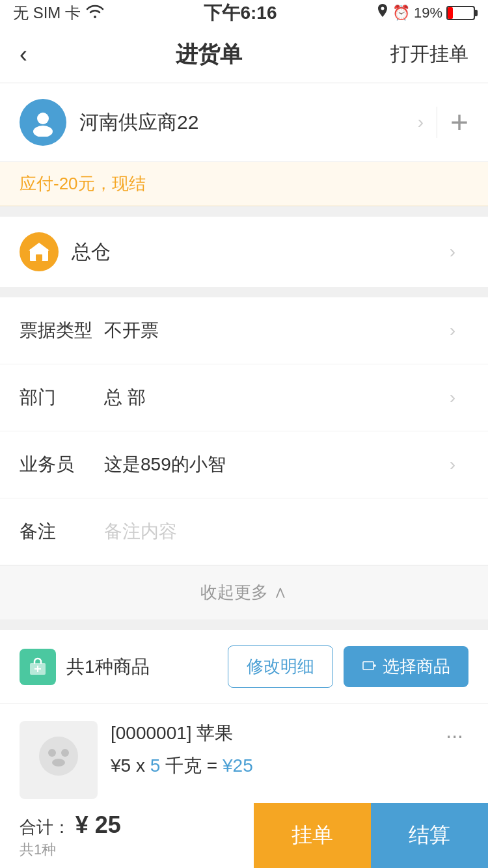  I want to click on total-amount: ¥ 25, so click(98, 825).